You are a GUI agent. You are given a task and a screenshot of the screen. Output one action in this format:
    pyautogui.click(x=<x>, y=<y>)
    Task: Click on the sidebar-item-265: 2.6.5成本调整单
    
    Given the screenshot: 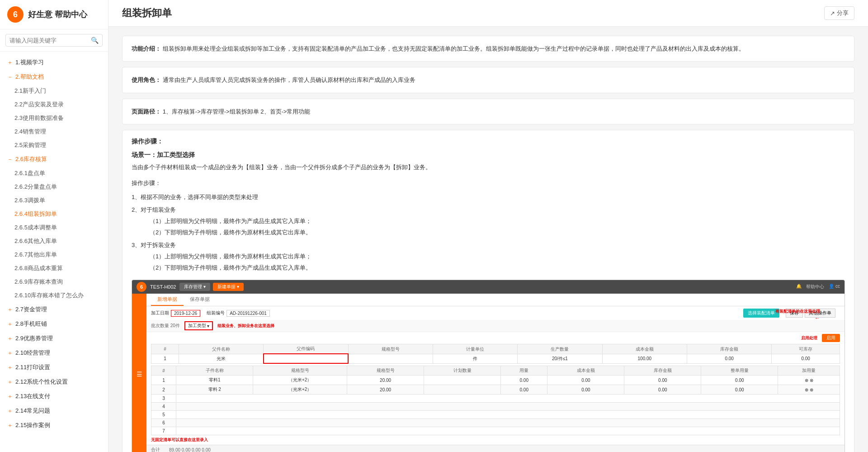 What is the action you would take?
    pyautogui.click(x=54, y=228)
    